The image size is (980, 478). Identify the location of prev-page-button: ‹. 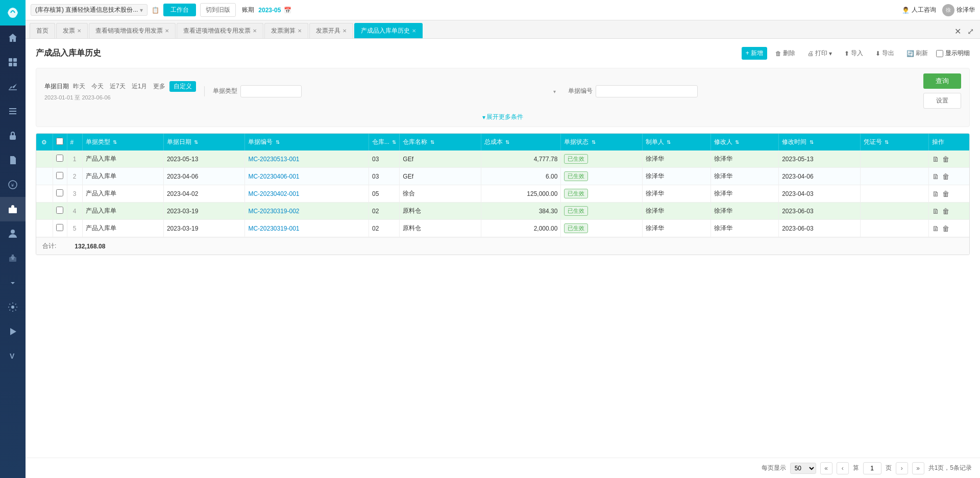
(843, 468).